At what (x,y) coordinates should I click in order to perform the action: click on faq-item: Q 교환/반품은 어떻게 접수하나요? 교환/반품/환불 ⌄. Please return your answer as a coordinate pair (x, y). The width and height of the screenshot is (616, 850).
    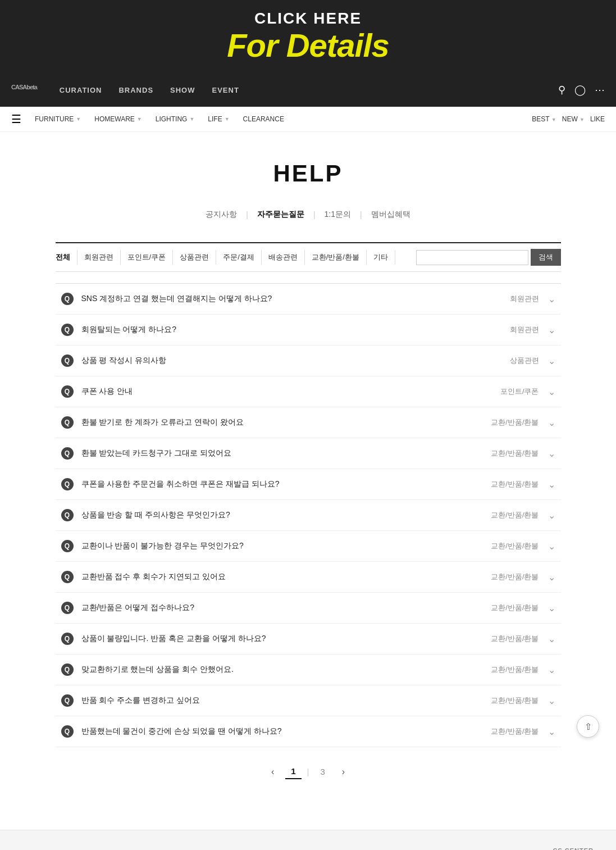
    Looking at the image, I should click on (308, 608).